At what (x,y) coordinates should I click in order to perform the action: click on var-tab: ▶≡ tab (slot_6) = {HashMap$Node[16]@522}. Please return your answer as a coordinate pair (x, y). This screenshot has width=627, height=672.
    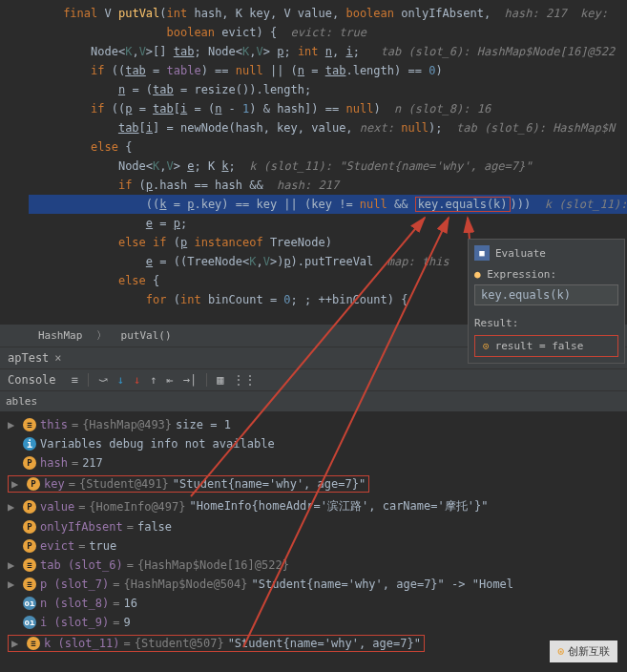
    Looking at the image, I should click on (313, 565).